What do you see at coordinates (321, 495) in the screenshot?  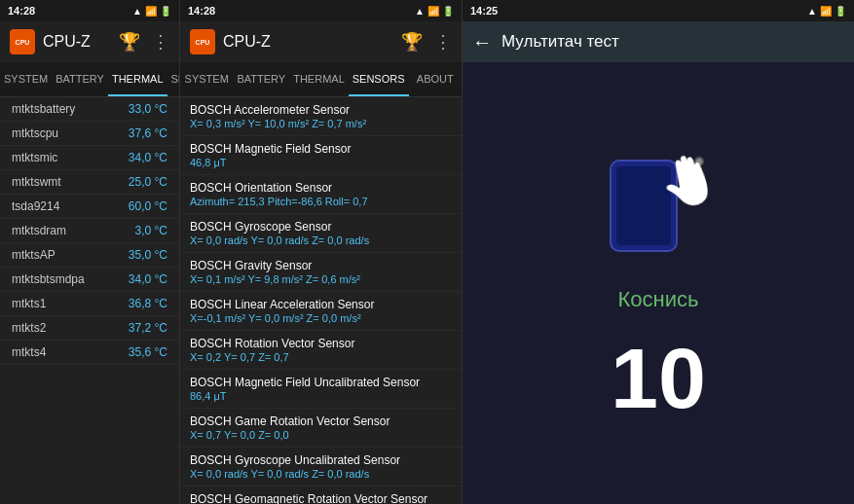 I see `sensor-block: BOSCH Geomagnetic Rotation Vector Sensor…` at bounding box center [321, 495].